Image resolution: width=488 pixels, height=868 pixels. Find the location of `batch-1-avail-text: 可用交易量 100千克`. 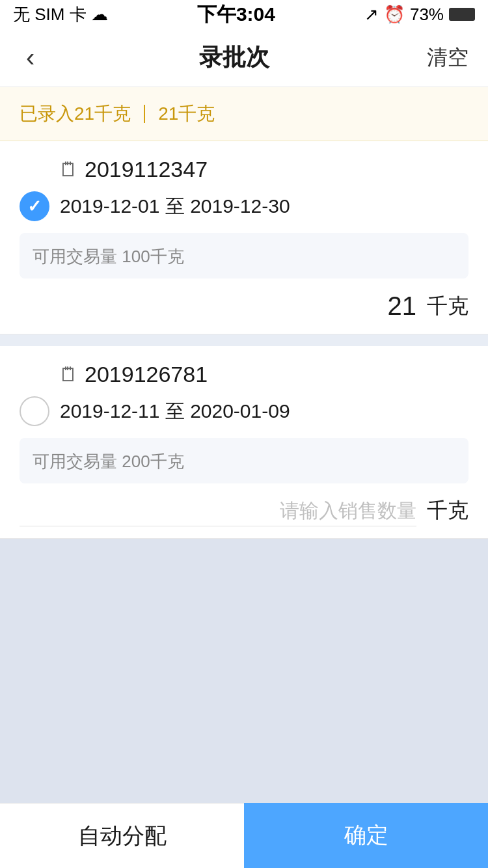

batch-1-avail-text: 可用交易量 100千克 is located at coordinates (108, 256).